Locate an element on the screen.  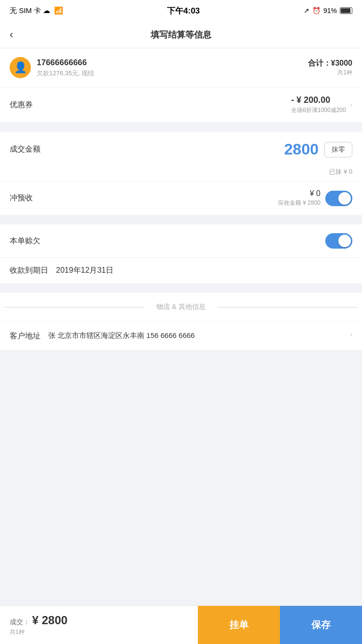
bottom-label-row: 成交： ¥ 2800 is located at coordinates (99, 620).